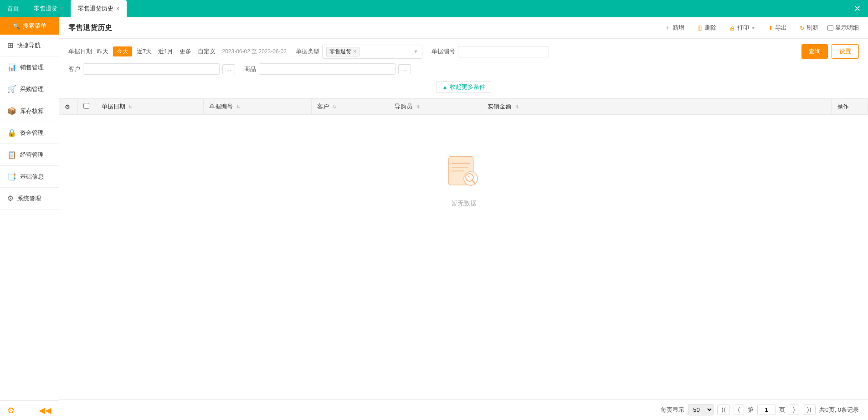 The width and height of the screenshot is (868, 420). I want to click on per-page-label: 每页显示, so click(673, 410).